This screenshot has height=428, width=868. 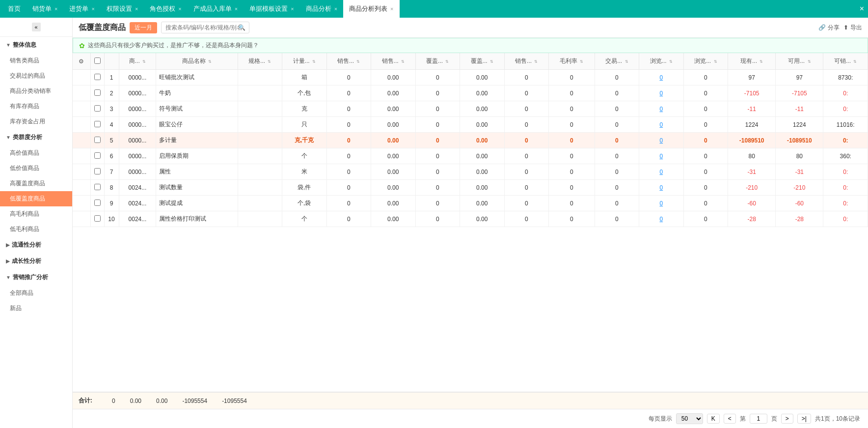 What do you see at coordinates (122, 9) in the screenshot?
I see `nav-tab-permission: 权限设置 ×` at bounding box center [122, 9].